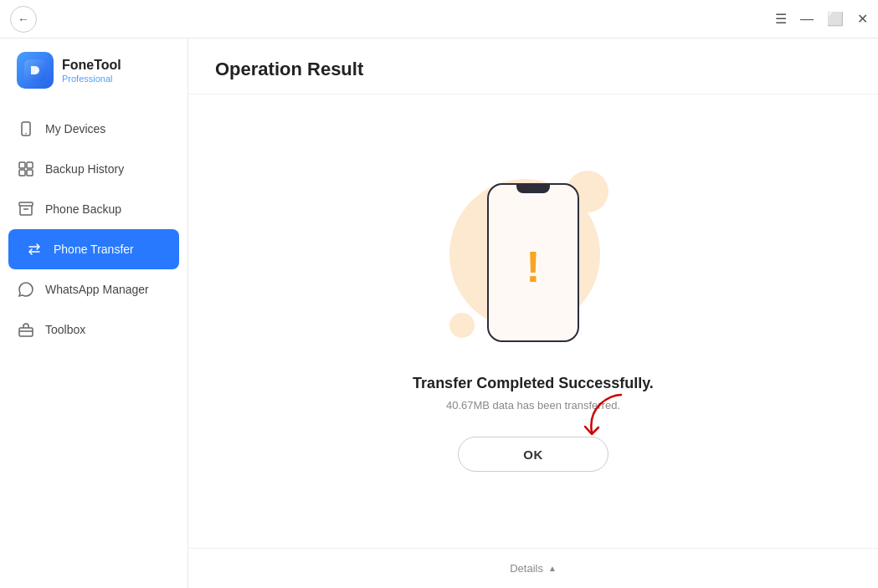 This screenshot has width=878, height=588. Describe the element at coordinates (65, 330) in the screenshot. I see `sidebar-item-label: Toolbox` at that location.